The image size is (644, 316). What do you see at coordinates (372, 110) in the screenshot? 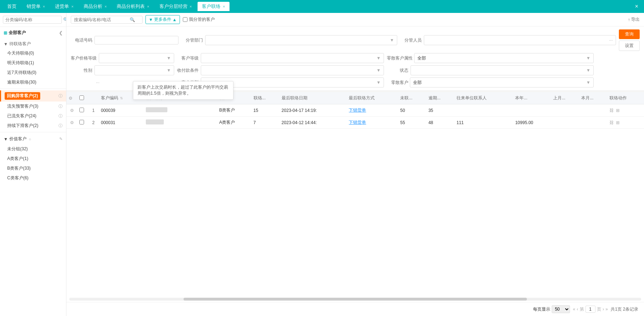
I see `row-1-last-method: 下销货单` at bounding box center [372, 110].